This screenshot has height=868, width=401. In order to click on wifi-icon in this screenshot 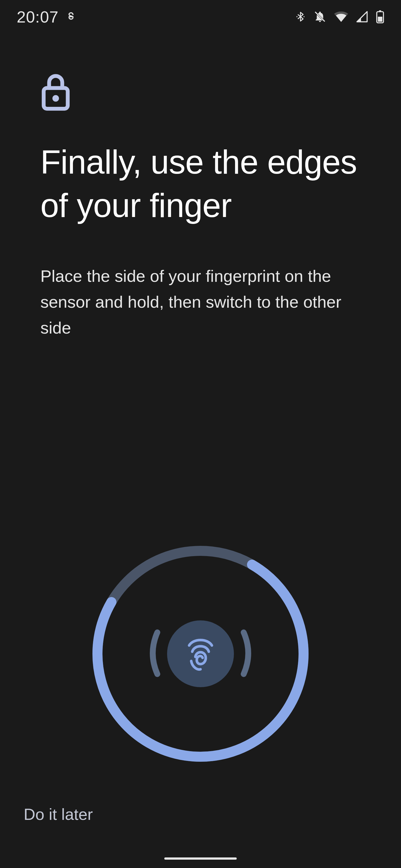, I will do `click(341, 17)`.